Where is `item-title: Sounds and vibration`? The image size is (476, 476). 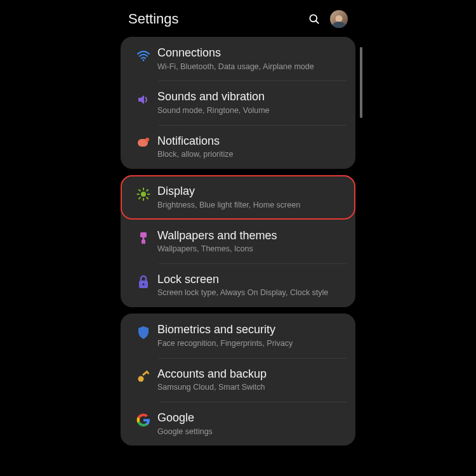
item-title: Sounds and vibration is located at coordinates (251, 96).